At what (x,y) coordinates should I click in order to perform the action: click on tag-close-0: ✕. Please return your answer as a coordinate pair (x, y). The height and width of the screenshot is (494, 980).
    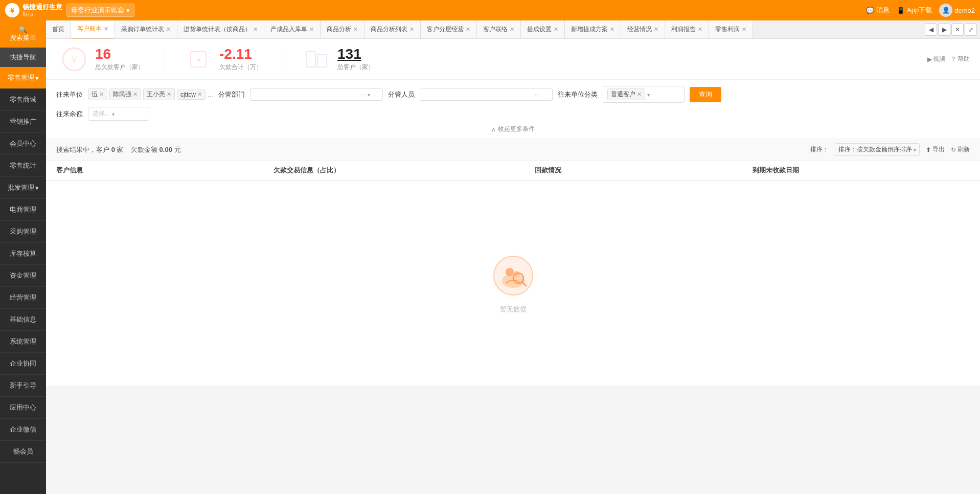
    Looking at the image, I should click on (101, 94).